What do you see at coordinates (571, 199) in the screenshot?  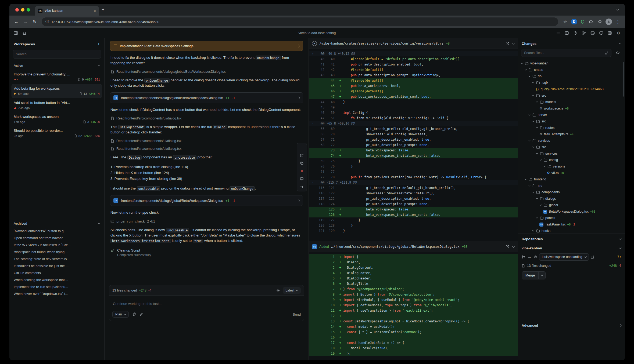 I see `tree-folder: dialogs` at bounding box center [571, 199].